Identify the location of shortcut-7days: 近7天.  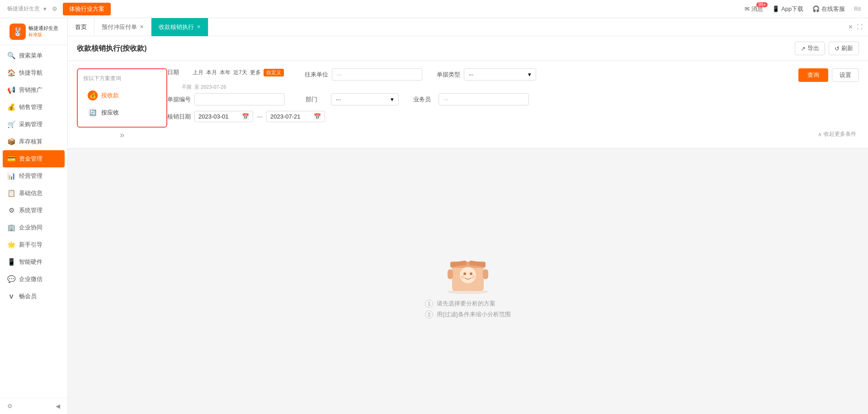
(241, 72).